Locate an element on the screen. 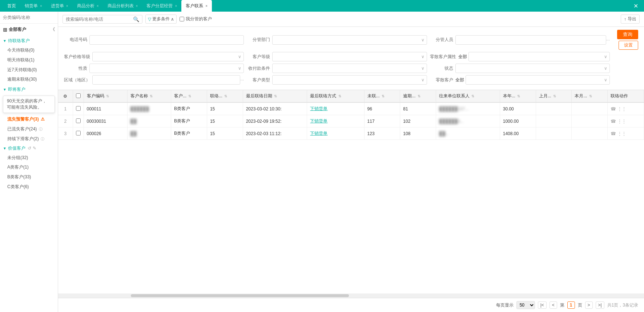 Image resolution: width=644 pixels, height=312 pixels. sidebar-group-value: ▼ 价值客户 ↺ ✎ is located at coordinates (29, 148).